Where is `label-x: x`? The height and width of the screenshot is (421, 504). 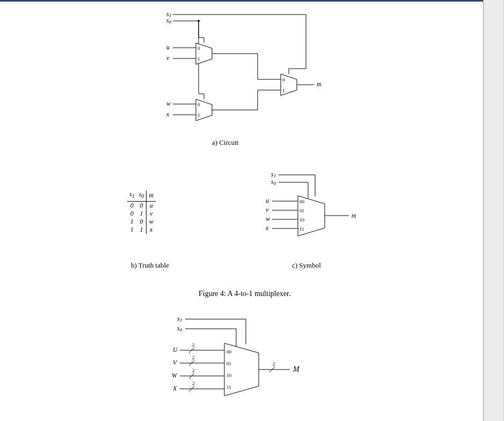 label-x: x is located at coordinates (167, 114).